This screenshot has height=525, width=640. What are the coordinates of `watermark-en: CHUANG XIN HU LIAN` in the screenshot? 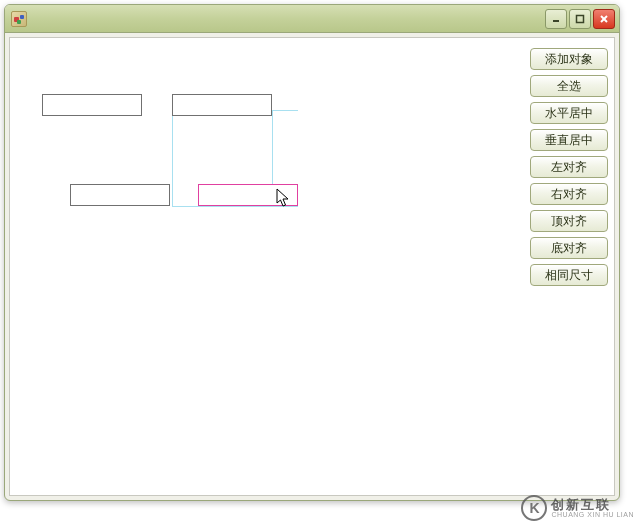 It's located at (592, 514).